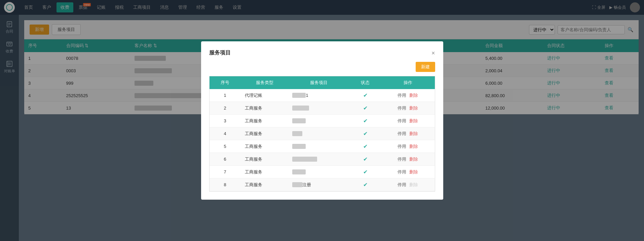 This screenshot has height=241, width=644. Describe the element at coordinates (322, 172) in the screenshot. I see `list-item: 7 工商服务 ████ ✔ 停用 删除` at that location.